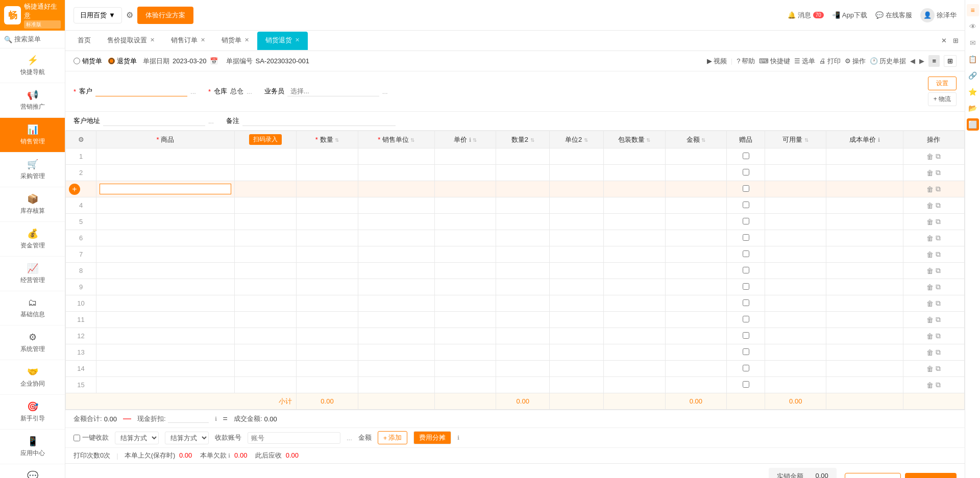 This screenshot has height=478, width=980. I want to click on qty2-sort: ⇅, so click(532, 140).